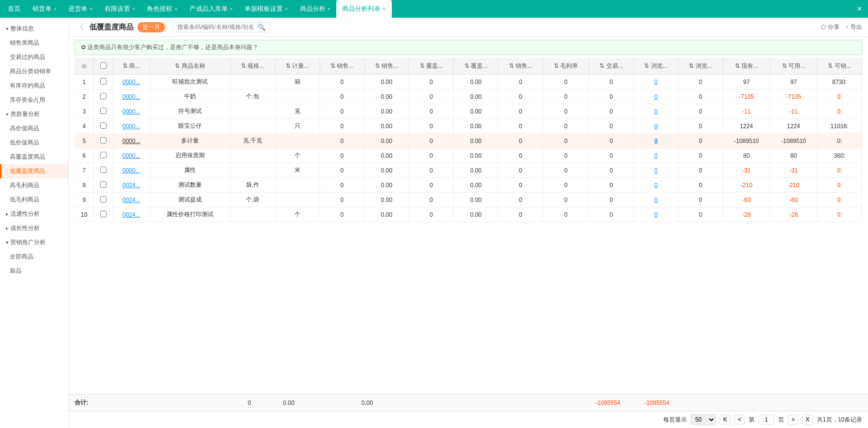  Describe the element at coordinates (34, 257) in the screenshot. I see `sidebar-item-all-goods: 全部商品` at that location.